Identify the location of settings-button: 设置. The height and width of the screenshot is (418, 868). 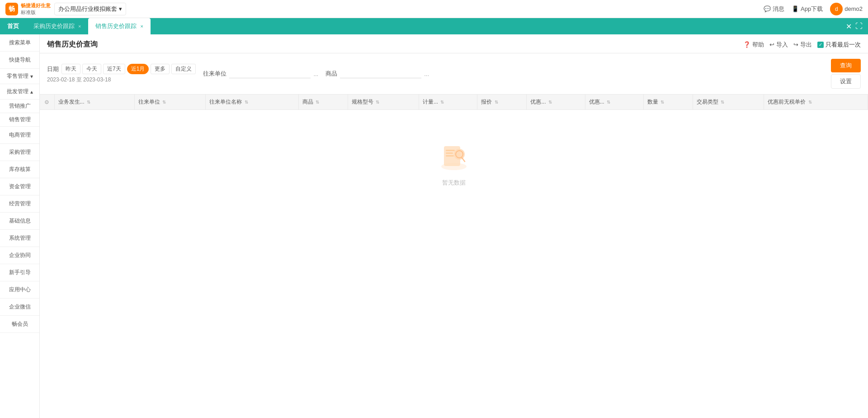
(846, 81).